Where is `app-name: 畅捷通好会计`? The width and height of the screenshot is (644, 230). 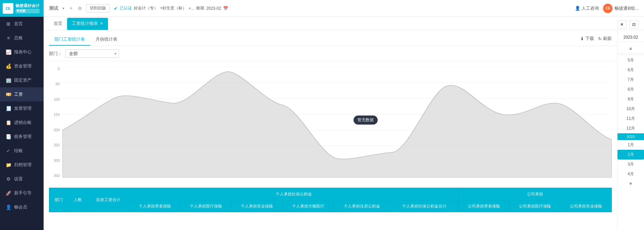
app-name: 畅捷通好会计 is located at coordinates (28, 6).